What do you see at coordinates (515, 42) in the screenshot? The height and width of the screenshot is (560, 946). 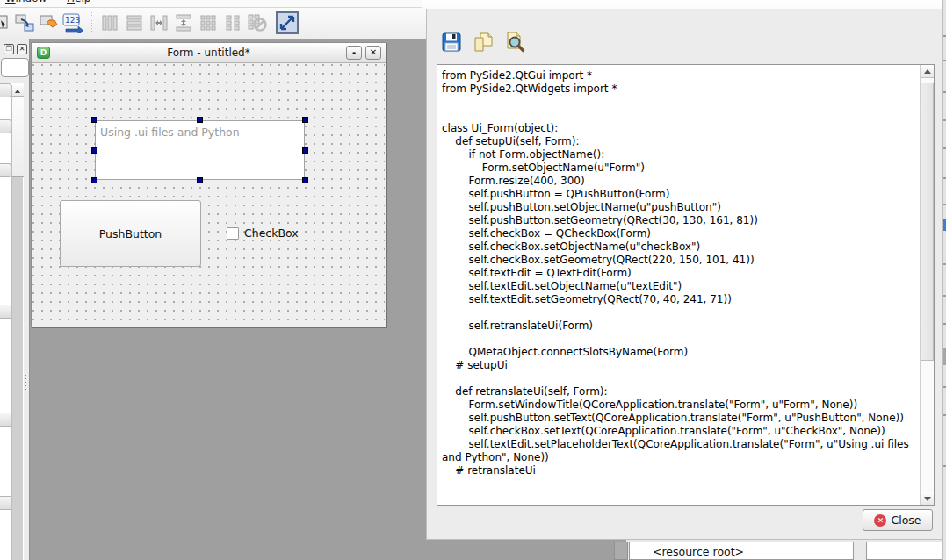 I see `find-icon` at bounding box center [515, 42].